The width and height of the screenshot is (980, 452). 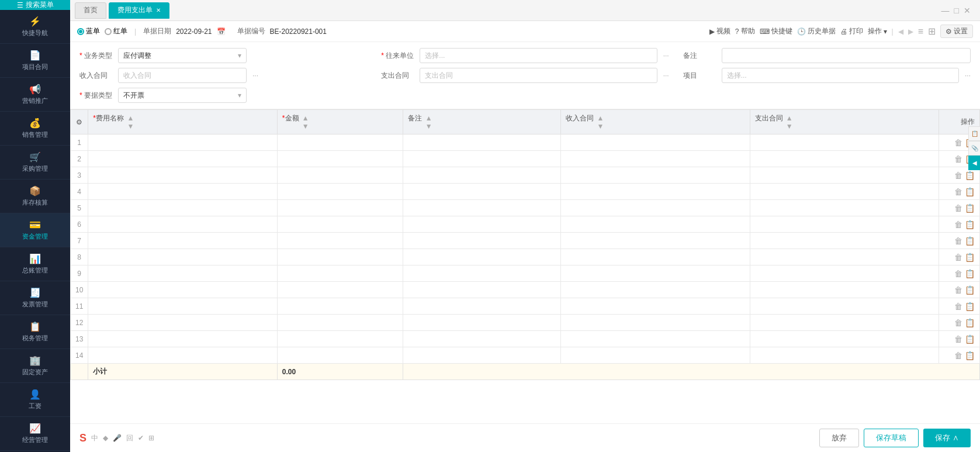 I want to click on delete-icon-4: 🗑, so click(x=958, y=192).